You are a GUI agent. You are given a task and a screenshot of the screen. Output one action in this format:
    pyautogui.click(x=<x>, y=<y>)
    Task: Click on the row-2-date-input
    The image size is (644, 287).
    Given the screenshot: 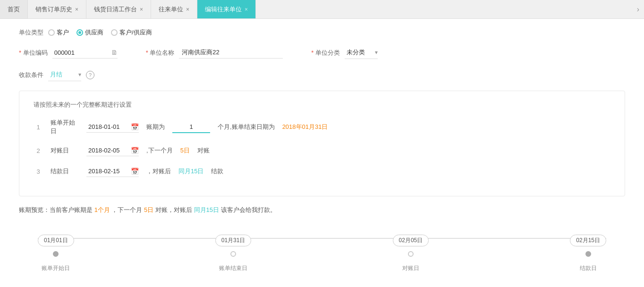 What is the action you would take?
    pyautogui.click(x=108, y=150)
    